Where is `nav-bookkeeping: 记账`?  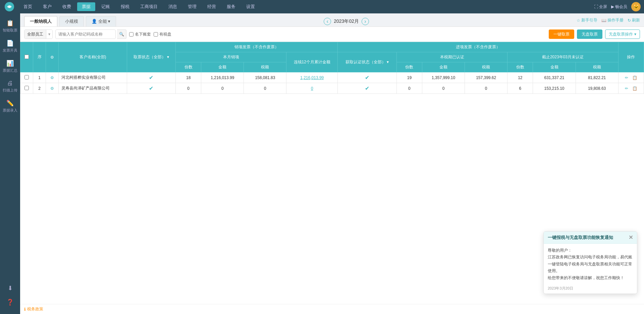
nav-bookkeeping: 记账 is located at coordinates (106, 7).